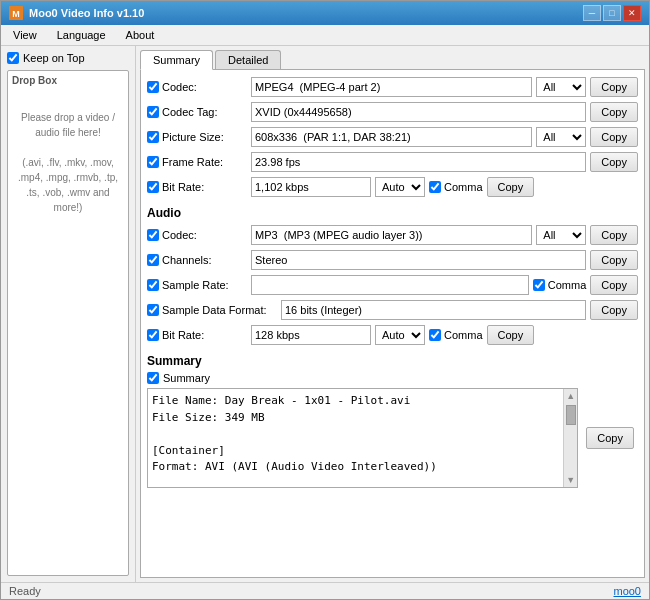 This screenshot has height=600, width=650. Describe the element at coordinates (183, 187) in the screenshot. I see `video-bitrate-label: Bit Rate:` at that location.